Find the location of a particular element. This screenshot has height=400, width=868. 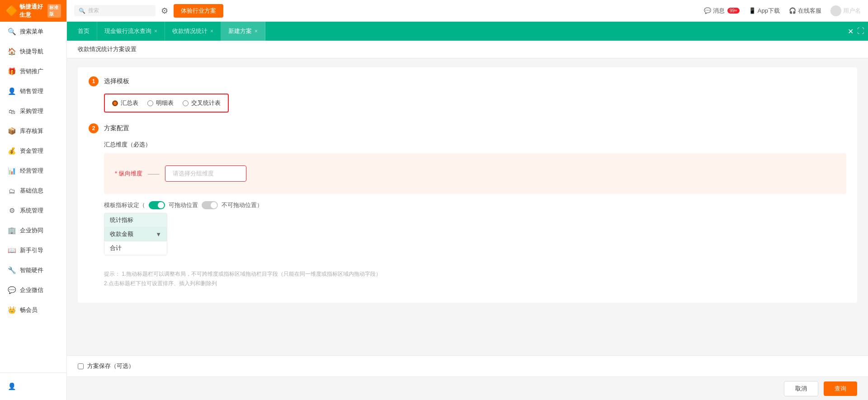

sidebar-item-enterprise-coop: 🏢 企业协同 is located at coordinates (33, 231).